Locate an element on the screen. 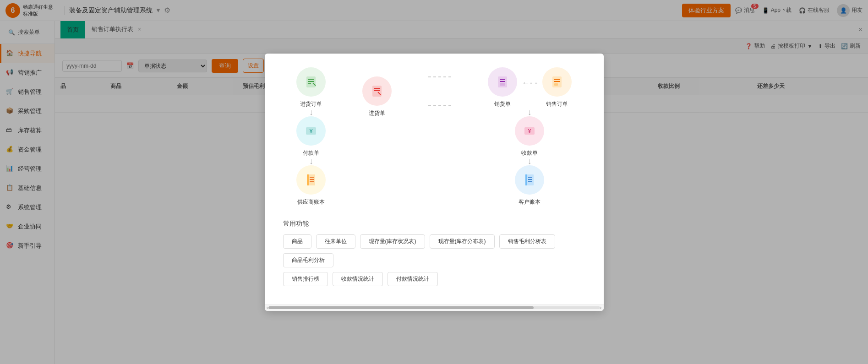 Image resolution: width=868 pixels, height=364 pixels. flow-node-supplier-ledger: 供应商账本 is located at coordinates (311, 186).